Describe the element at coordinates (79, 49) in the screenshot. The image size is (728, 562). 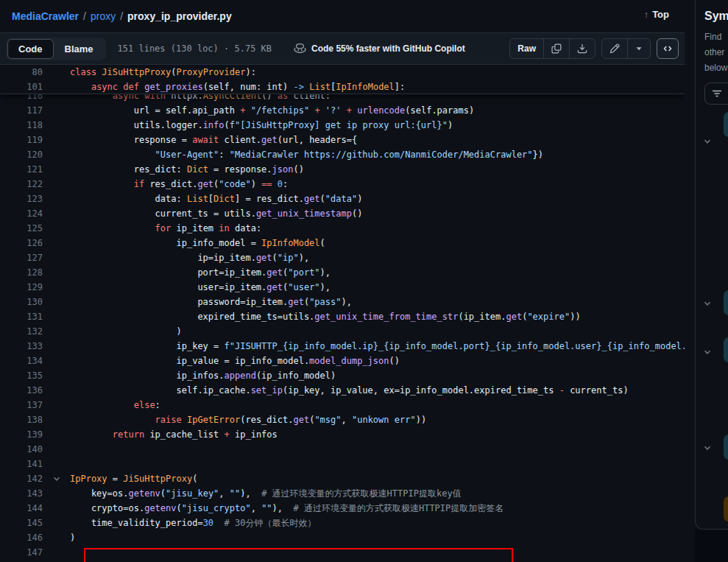
I see `tab-blame: Blame` at that location.